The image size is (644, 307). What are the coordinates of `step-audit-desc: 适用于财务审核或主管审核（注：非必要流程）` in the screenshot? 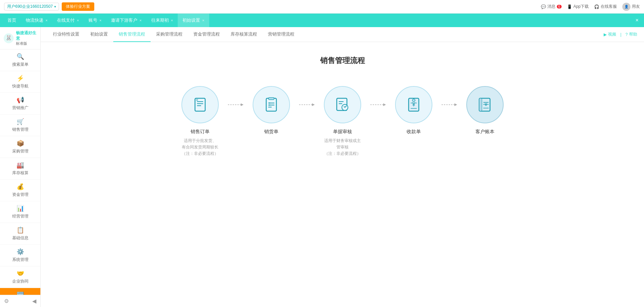 It's located at (343, 147).